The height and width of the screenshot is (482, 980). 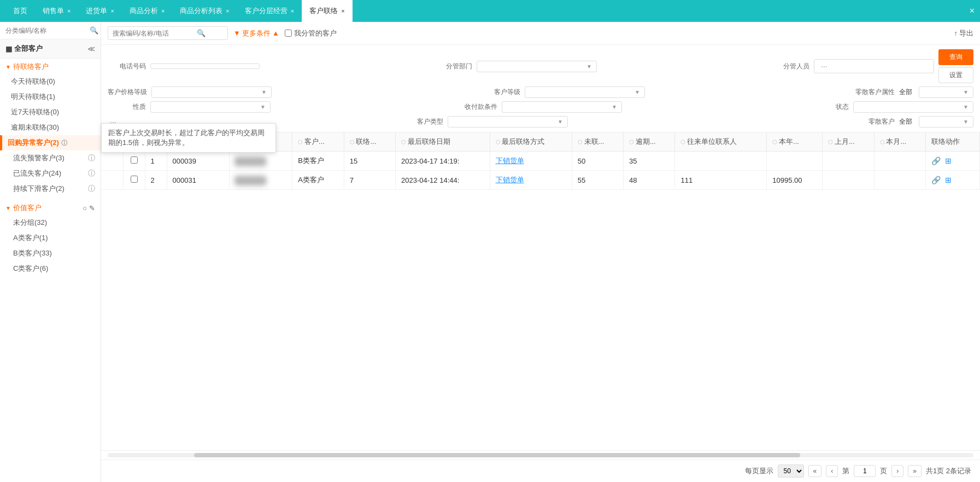 I want to click on filter-nature-label: 性质, so click(x=127, y=107).